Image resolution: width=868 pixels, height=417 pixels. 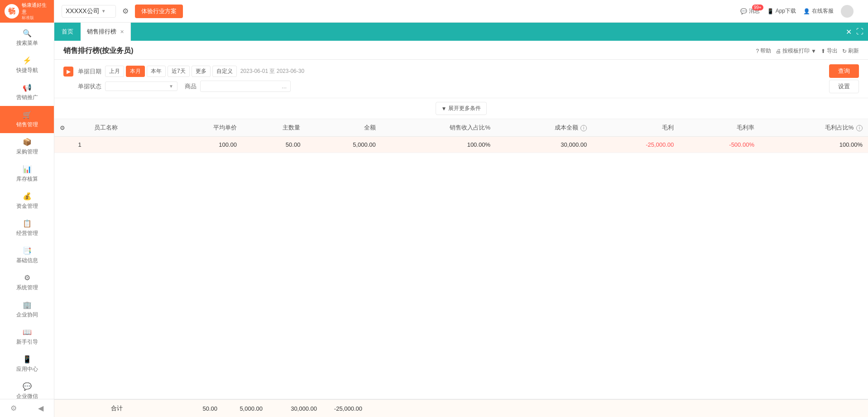 I want to click on sidebar-item-basic-info: 📑基础信息, so click(x=27, y=255).